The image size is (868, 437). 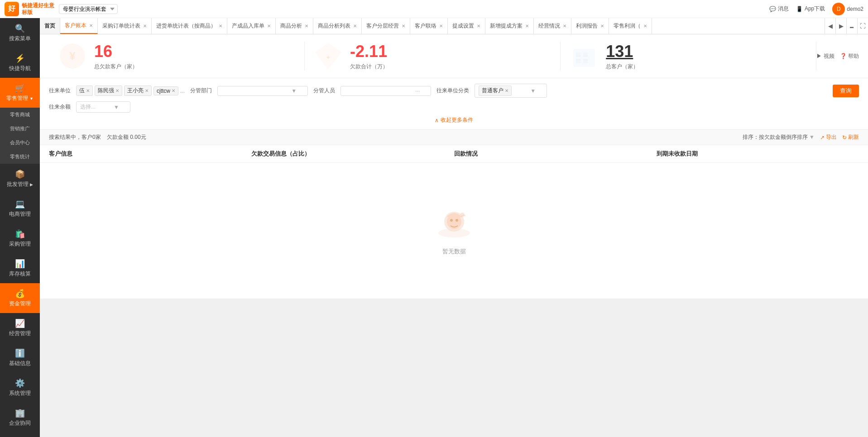 What do you see at coordinates (863, 26) in the screenshot?
I see `tab-expand-btn: ⛶` at bounding box center [863, 26].